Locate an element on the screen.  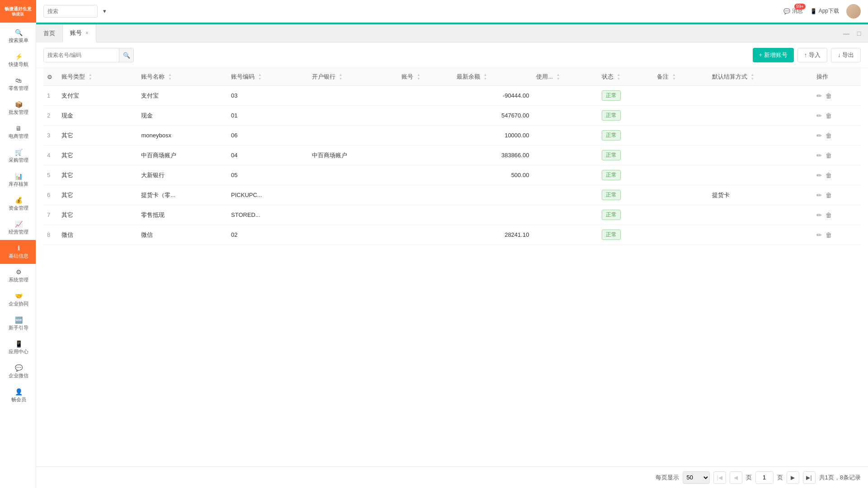
sort-balance-icon: ▲▼ is located at coordinates (486, 77).